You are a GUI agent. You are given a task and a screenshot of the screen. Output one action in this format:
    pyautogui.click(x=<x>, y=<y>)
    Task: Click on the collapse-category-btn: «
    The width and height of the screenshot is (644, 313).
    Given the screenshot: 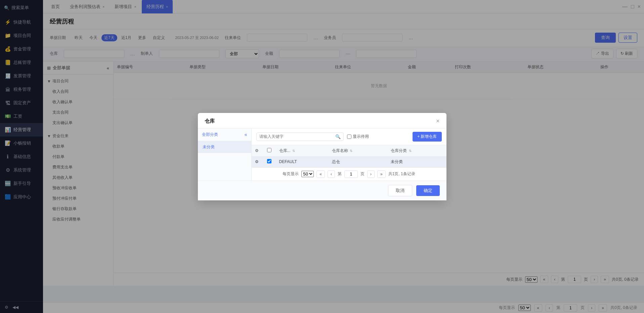 What is the action you would take?
    pyautogui.click(x=246, y=134)
    